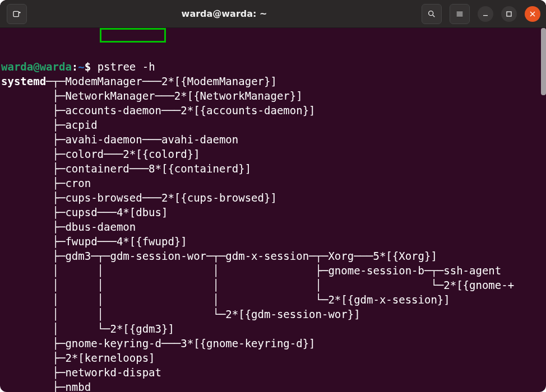 This screenshot has width=546, height=392. What do you see at coordinates (224, 13) in the screenshot?
I see `window-title: warda@warda: ~` at bounding box center [224, 13].